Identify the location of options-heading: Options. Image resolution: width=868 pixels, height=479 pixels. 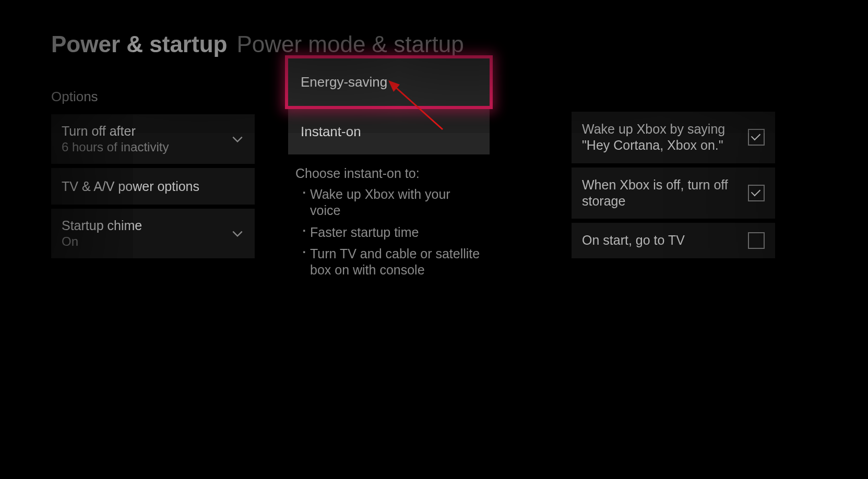
(153, 97).